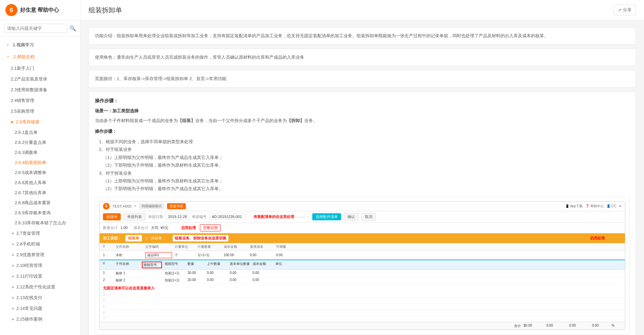 This screenshot has width=644, height=335. I want to click on ss-subrow2-qty: 20.00, so click(196, 280).